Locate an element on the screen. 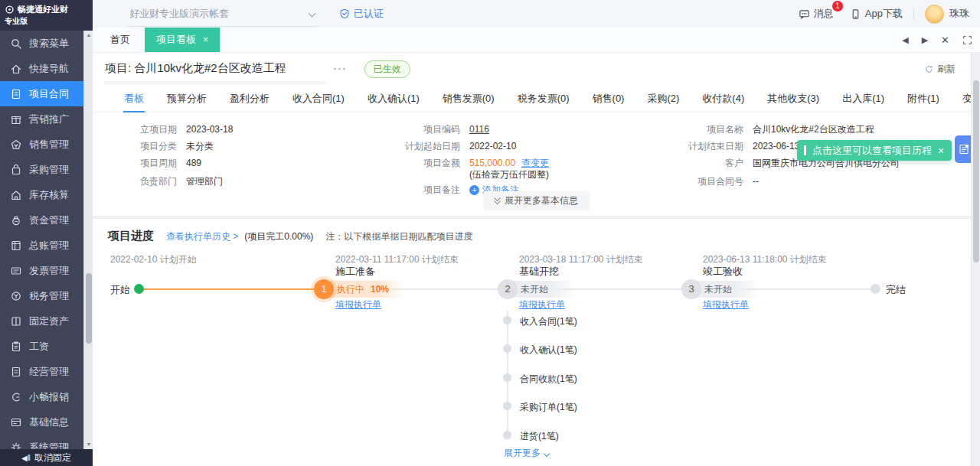  tab-board: 看板 is located at coordinates (134, 99).